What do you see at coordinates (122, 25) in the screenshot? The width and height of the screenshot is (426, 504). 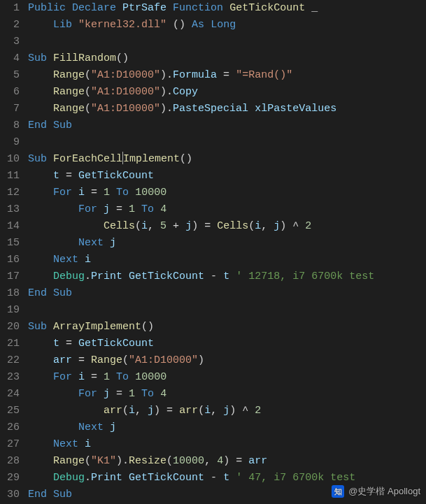 I see `token-str: "kernel32.dll"` at bounding box center [122, 25].